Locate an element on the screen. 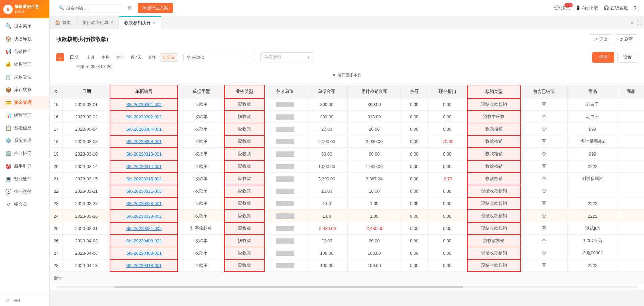 The image size is (644, 306). voucher-link: SK-20230308-001 is located at coordinates (144, 141).